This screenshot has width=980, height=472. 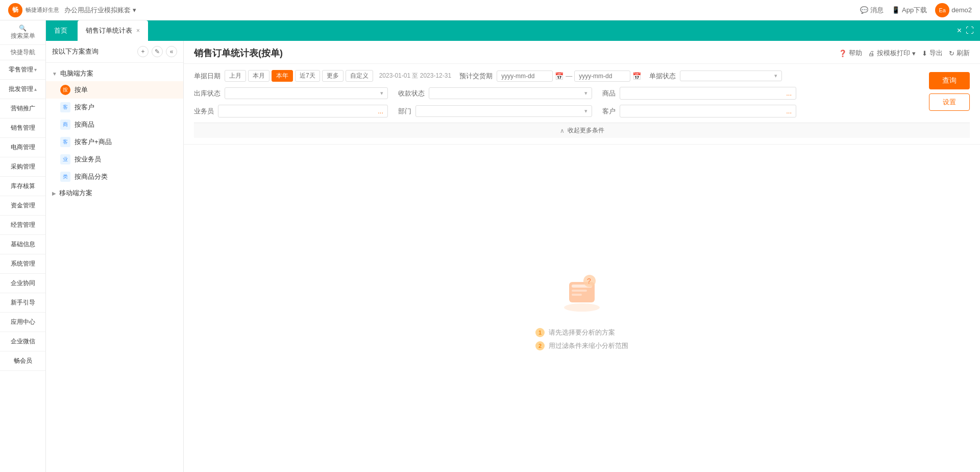 I want to click on refresh-button: ↻ 刷新, so click(x=960, y=53).